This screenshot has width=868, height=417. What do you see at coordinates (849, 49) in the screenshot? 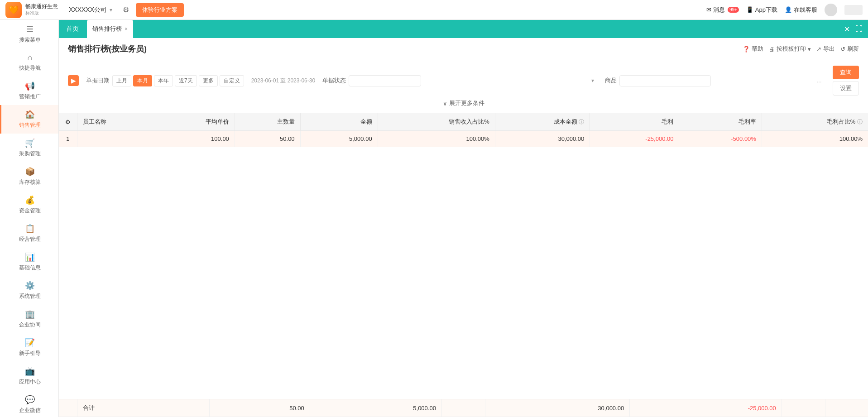
I see `refresh-button: ↺ 刷新` at bounding box center [849, 49].